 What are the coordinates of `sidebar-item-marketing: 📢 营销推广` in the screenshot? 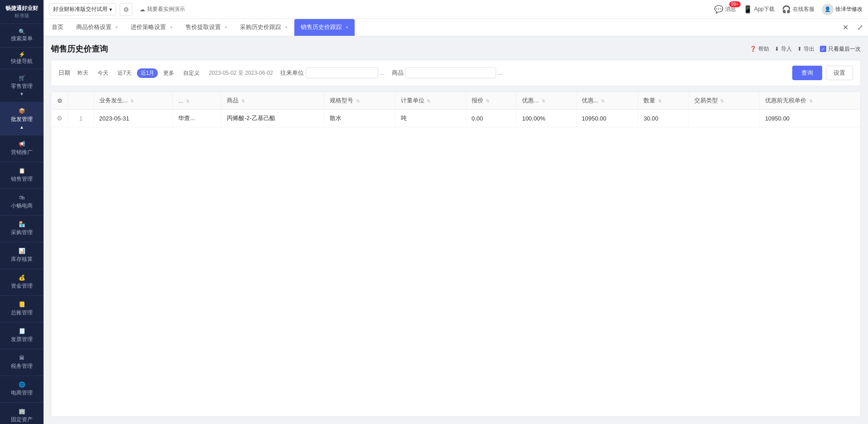 It's located at (22, 149).